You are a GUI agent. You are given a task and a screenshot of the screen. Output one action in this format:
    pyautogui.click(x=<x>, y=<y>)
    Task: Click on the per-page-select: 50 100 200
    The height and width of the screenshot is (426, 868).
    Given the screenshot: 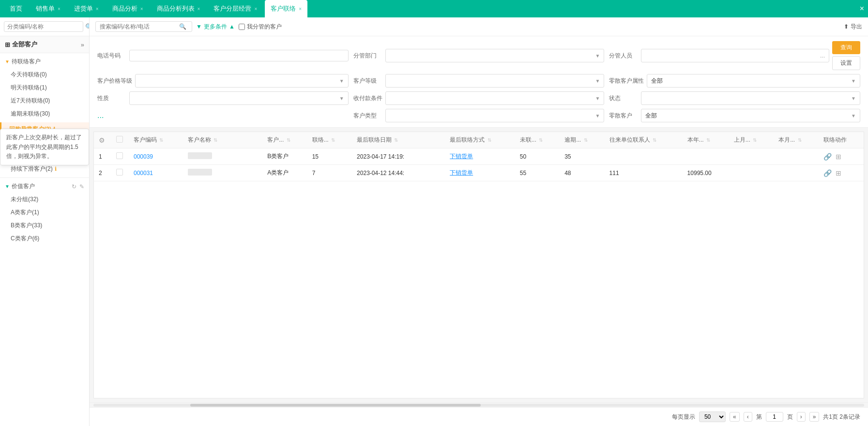 What is the action you would take?
    pyautogui.click(x=713, y=417)
    